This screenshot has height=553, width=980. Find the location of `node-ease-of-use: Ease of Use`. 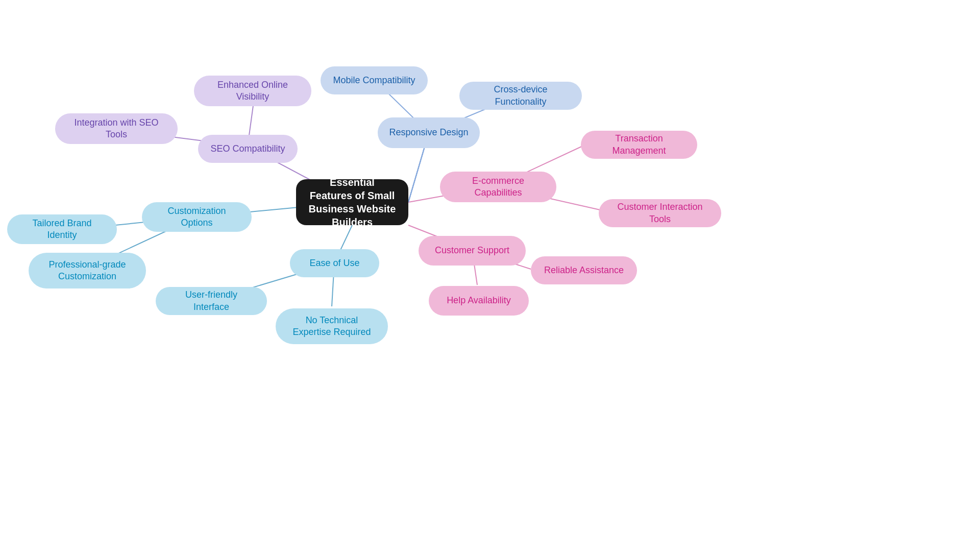

node-ease-of-use: Ease of Use is located at coordinates (335, 263).